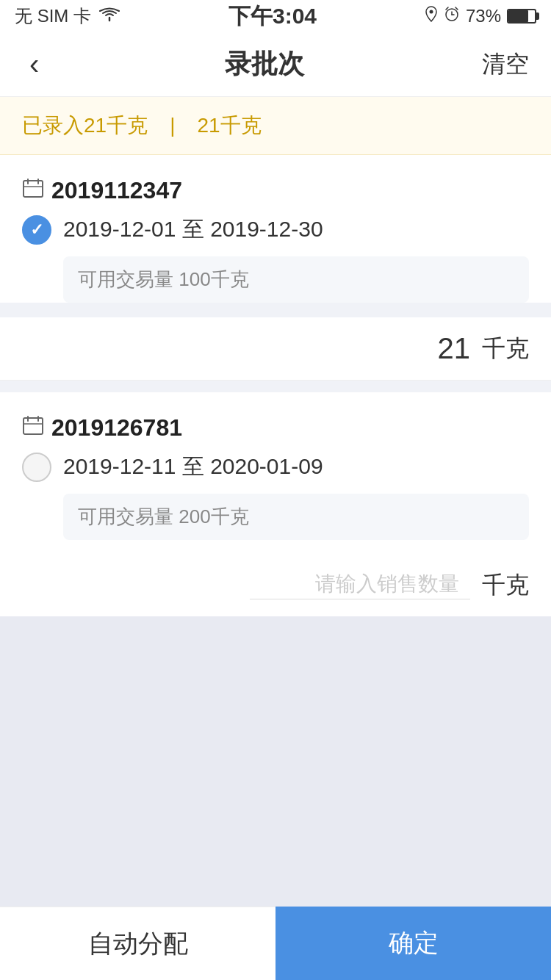 The image size is (551, 980). What do you see at coordinates (276, 65) in the screenshot?
I see `nav-bar: ‹ 录批次 清空` at bounding box center [276, 65].